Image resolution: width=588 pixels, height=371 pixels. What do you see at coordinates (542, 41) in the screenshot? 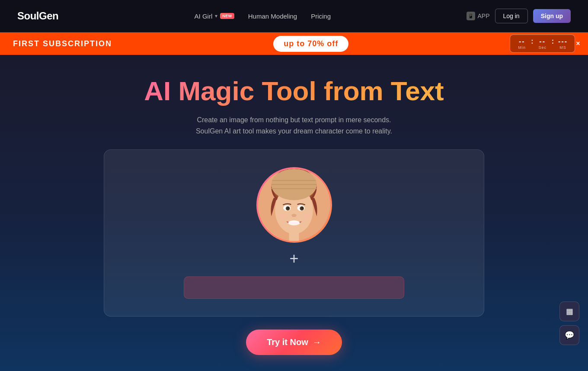
I see `timer-sec-digits: --` at bounding box center [542, 41].